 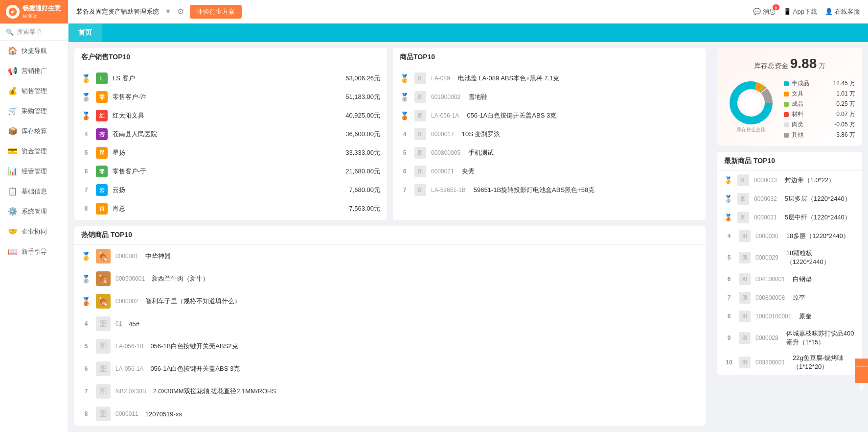 I want to click on trial-button: 体验行业方案, so click(x=216, y=12).